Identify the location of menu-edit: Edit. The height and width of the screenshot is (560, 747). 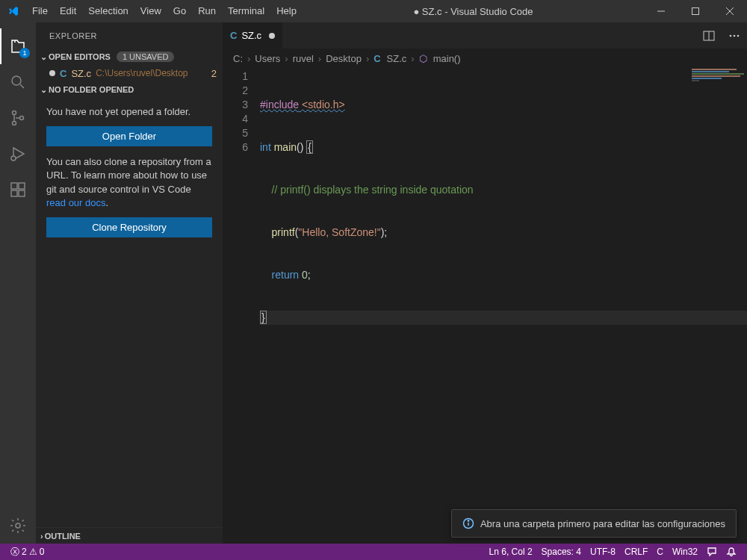
(68, 11).